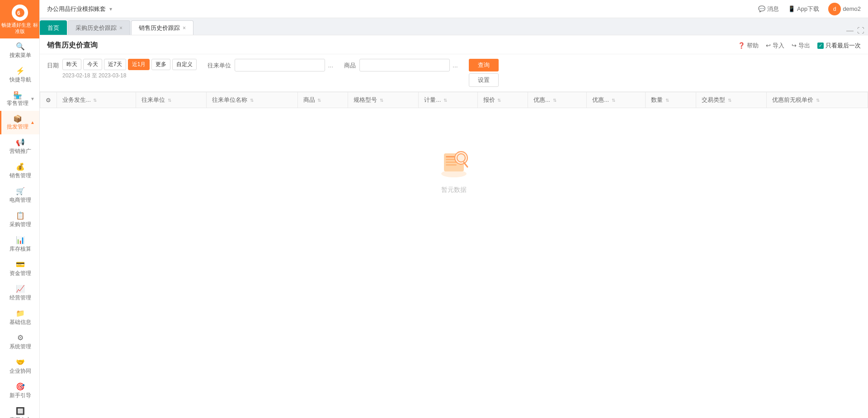  What do you see at coordinates (20, 342) in the screenshot?
I see `sidebar-item-system: ⚙ 系统管理` at bounding box center [20, 342].